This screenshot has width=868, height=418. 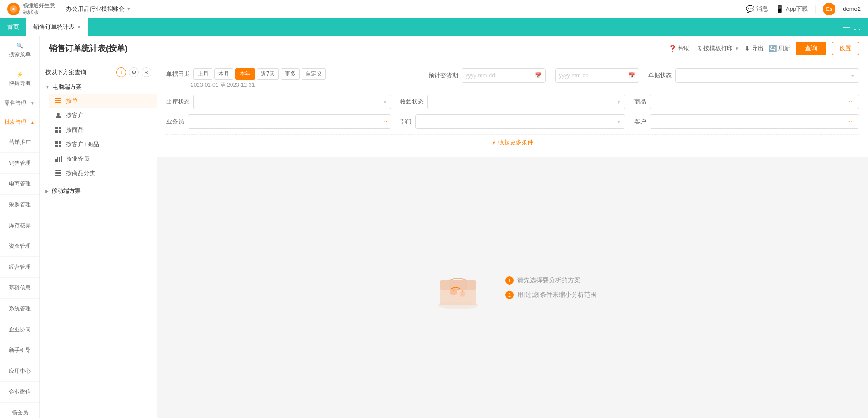 I want to click on goods-select: ···, so click(x=754, y=102).